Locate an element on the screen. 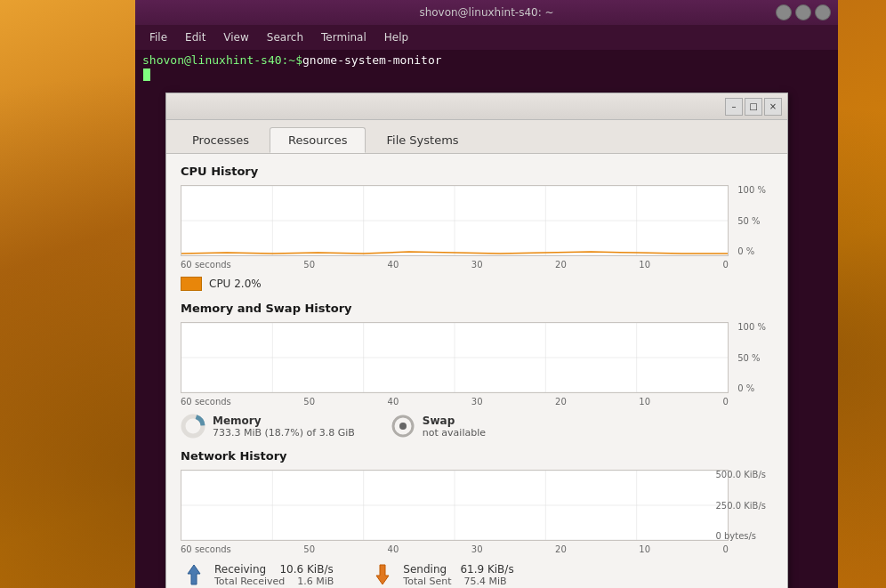  menu-file: File is located at coordinates (158, 37).